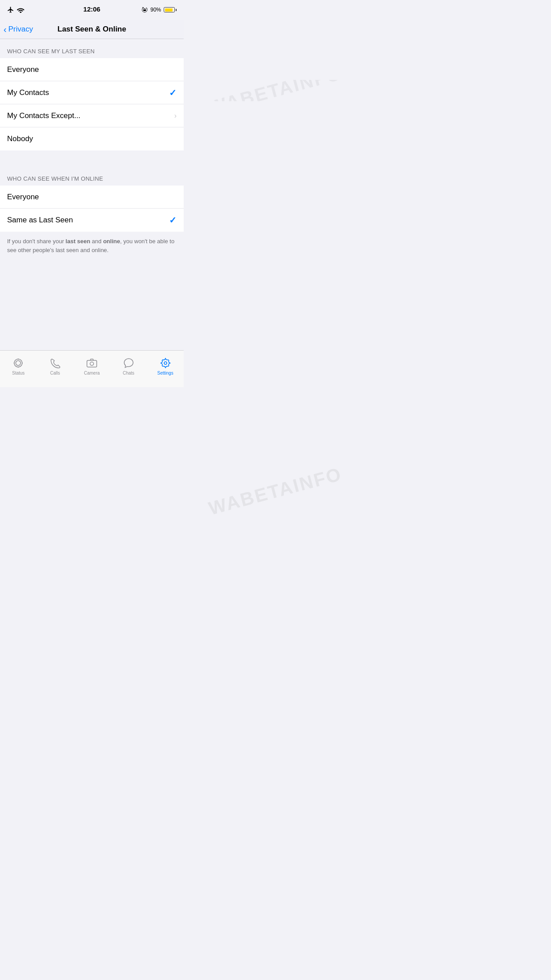  Describe the element at coordinates (129, 373) in the screenshot. I see `tab-chats-label: Chats` at that location.